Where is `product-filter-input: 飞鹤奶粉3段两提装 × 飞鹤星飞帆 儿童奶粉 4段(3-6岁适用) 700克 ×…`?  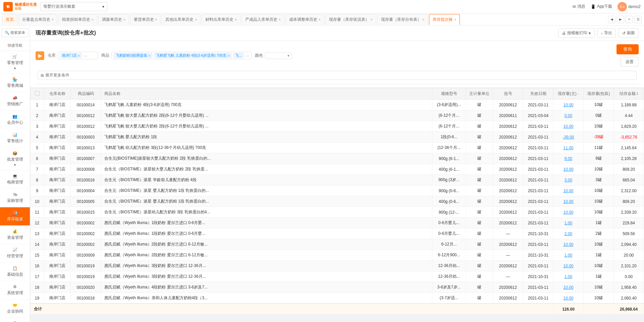 product-filter-input: 飞鹤奶粉3段两提装 × 飞鹤星飞帆 儿童奶粉 4段(3-6岁适用) 700克 ×… is located at coordinates (181, 56).